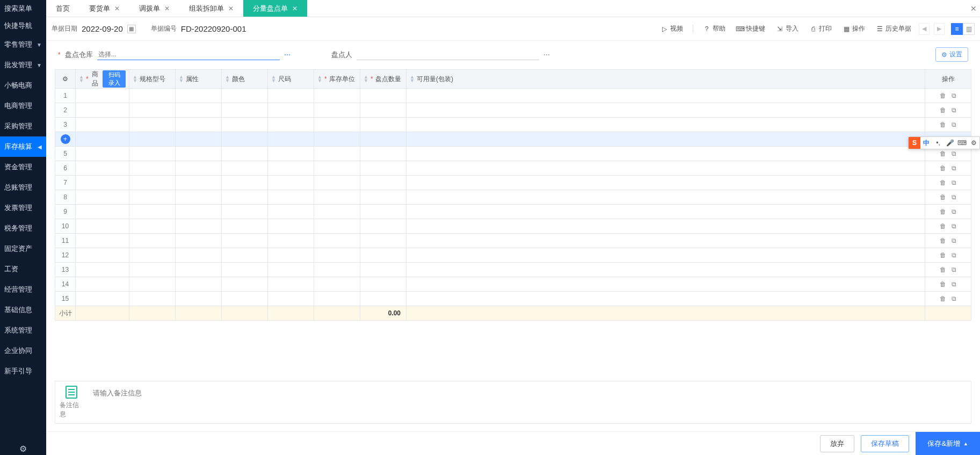 The width and height of the screenshot is (980, 455). I want to click on table-row: 7🗑⧉, so click(513, 183).